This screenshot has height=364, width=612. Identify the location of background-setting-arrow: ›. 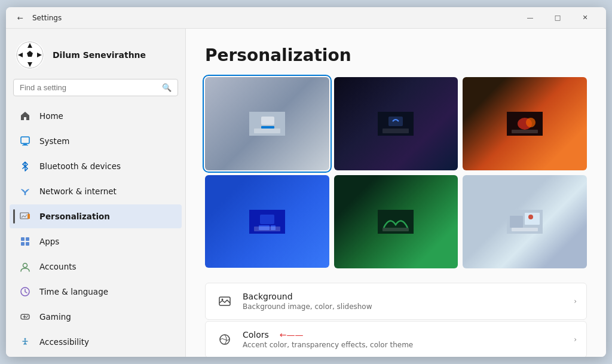
(575, 301).